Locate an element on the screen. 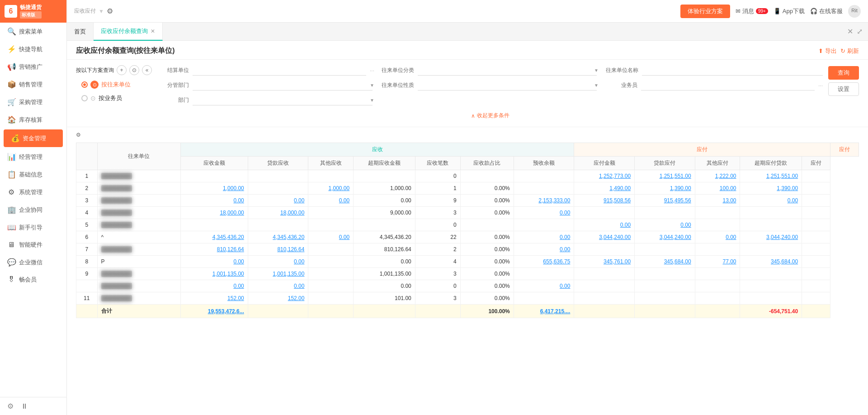 The image size is (868, 415). row-loan-pay-5: 3,044,240.00 is located at coordinates (665, 237).